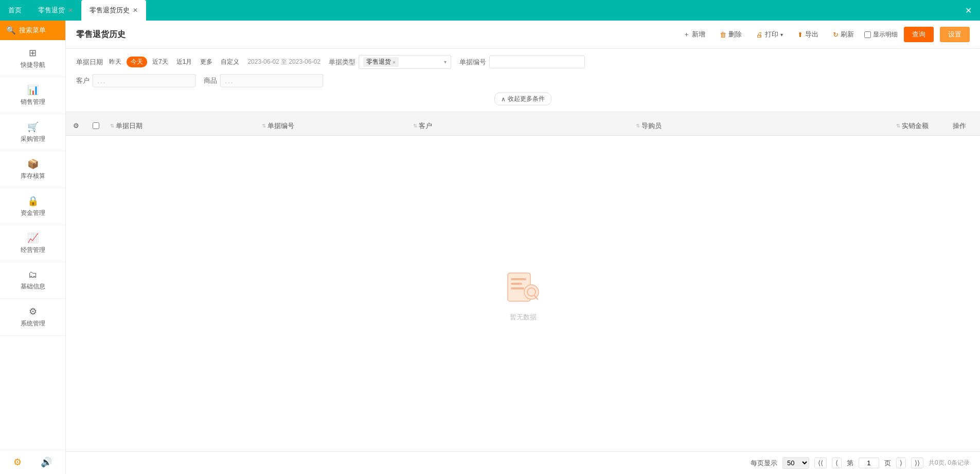  Describe the element at coordinates (844, 34) in the screenshot. I see `refresh-button: ↻ 刷新` at that location.